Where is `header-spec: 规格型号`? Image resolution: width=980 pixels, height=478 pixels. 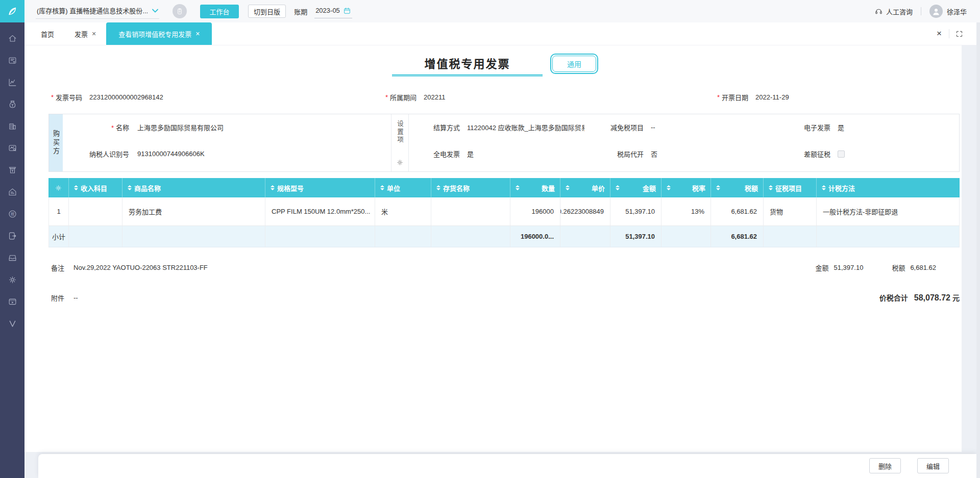
header-spec: 规格型号 is located at coordinates (321, 188).